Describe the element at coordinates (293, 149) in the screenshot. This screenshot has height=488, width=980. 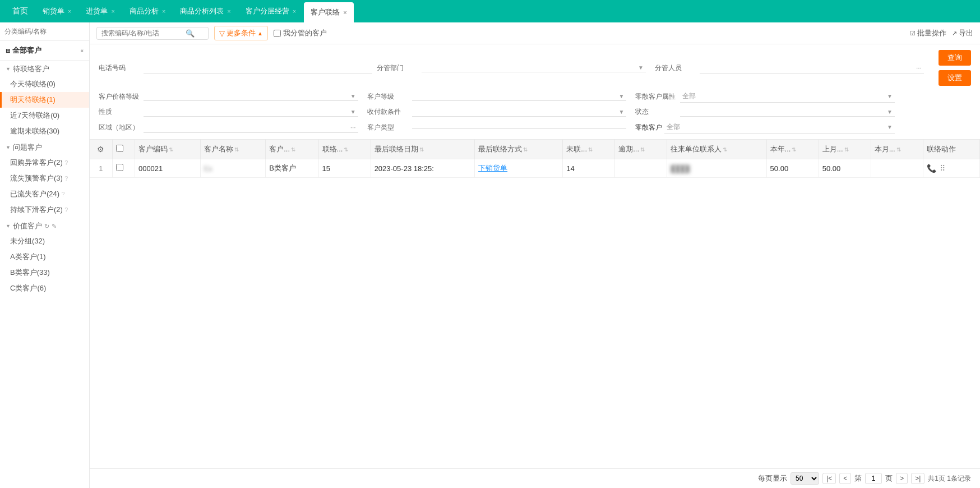
I see `sort-type-icon: ⇅` at that location.